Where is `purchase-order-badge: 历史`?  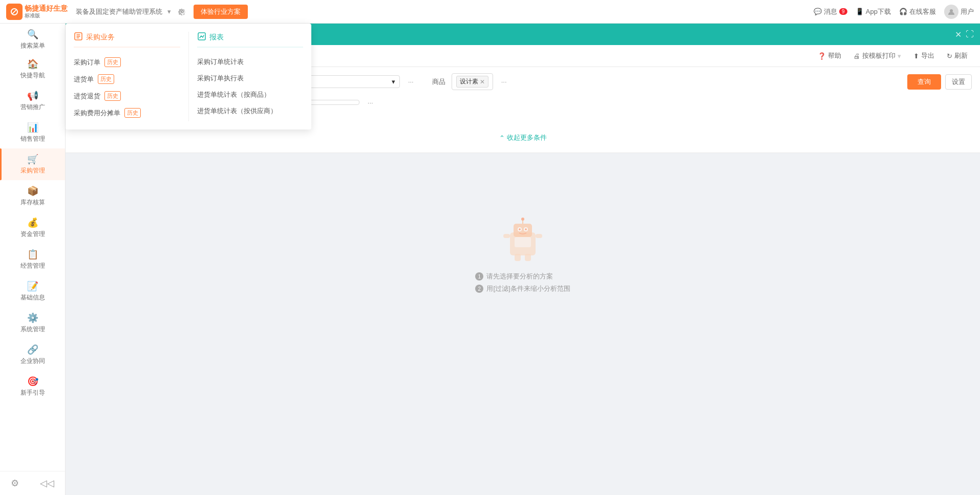 purchase-order-badge: 历史 is located at coordinates (113, 62).